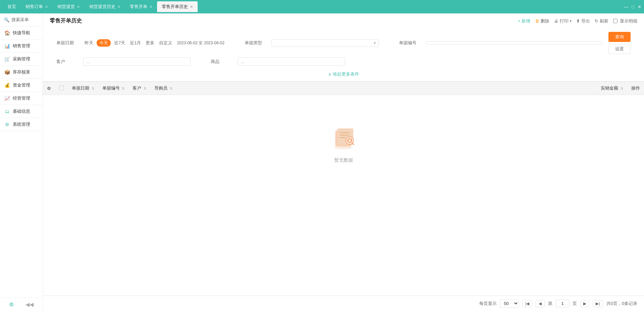  Describe the element at coordinates (21, 46) in the screenshot. I see `sidebar-item-label: 销售管理` at that location.